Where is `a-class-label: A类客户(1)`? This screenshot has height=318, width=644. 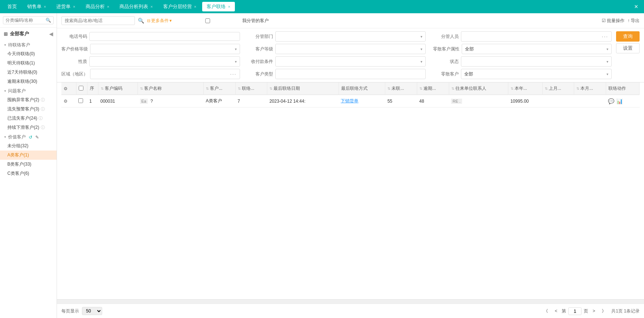 a-class-label: A类客户(1) is located at coordinates (18, 155).